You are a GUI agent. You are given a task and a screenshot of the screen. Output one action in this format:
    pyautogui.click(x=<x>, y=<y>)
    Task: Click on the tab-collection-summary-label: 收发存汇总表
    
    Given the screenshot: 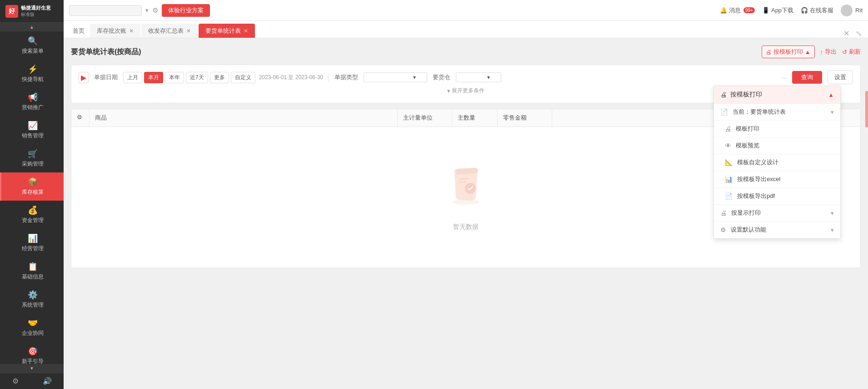 What is the action you would take?
    pyautogui.click(x=166, y=31)
    